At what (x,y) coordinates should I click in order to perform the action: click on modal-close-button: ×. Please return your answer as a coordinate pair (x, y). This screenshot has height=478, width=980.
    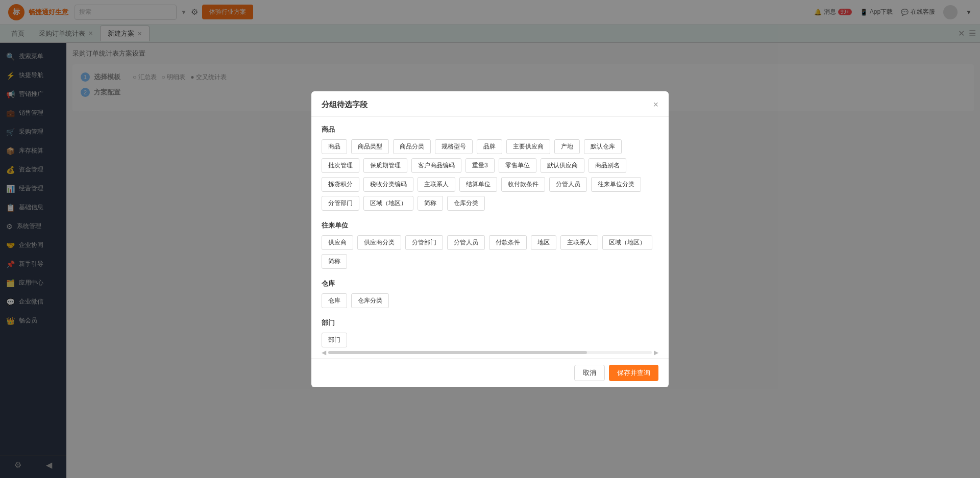
    Looking at the image, I should click on (655, 105).